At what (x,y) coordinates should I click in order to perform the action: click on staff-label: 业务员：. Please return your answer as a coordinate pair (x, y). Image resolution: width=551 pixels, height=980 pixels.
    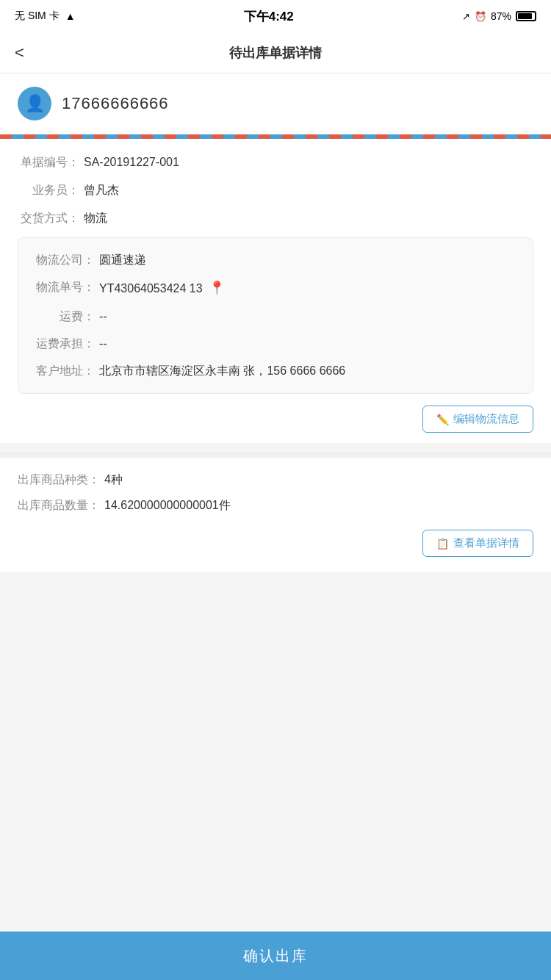
    Looking at the image, I should click on (51, 190).